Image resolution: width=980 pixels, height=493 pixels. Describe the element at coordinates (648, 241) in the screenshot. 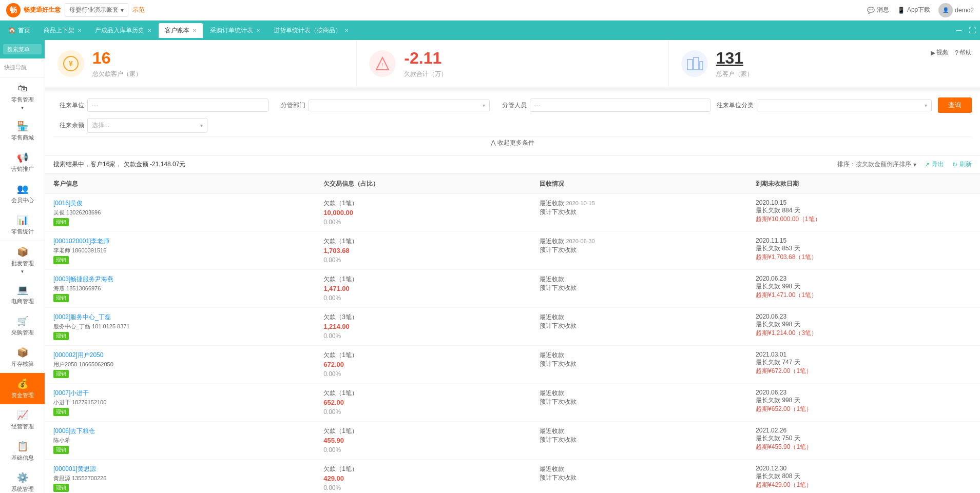

I see `collection-label-1: 最近收款 2020-06-30` at that location.